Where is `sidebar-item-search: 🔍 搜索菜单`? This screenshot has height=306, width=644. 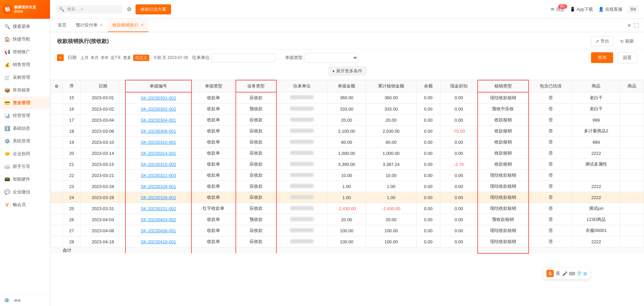 sidebar-item-search: 🔍 搜索菜单 is located at coordinates (25, 26).